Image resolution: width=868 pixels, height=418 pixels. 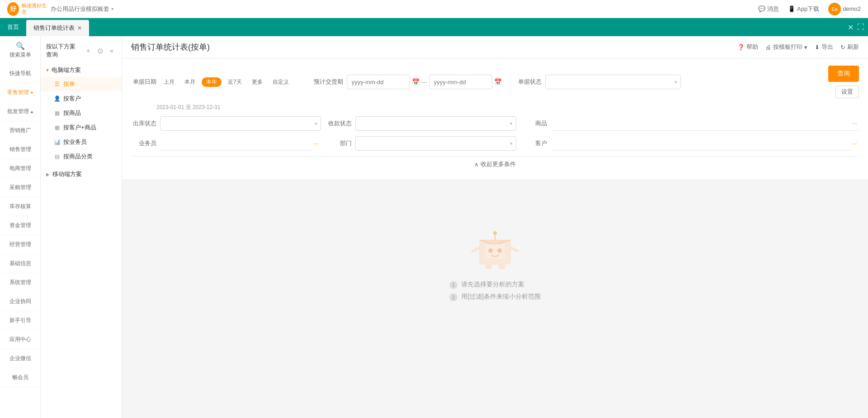 I want to click on scheme-item-by-customer-product: ▦ 按客户+商品, so click(x=81, y=128).